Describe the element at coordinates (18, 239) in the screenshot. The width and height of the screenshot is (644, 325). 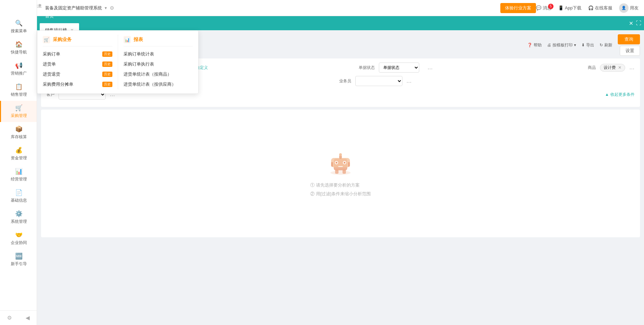
I see `sidebar-item-collab: 🤝企业协同` at that location.